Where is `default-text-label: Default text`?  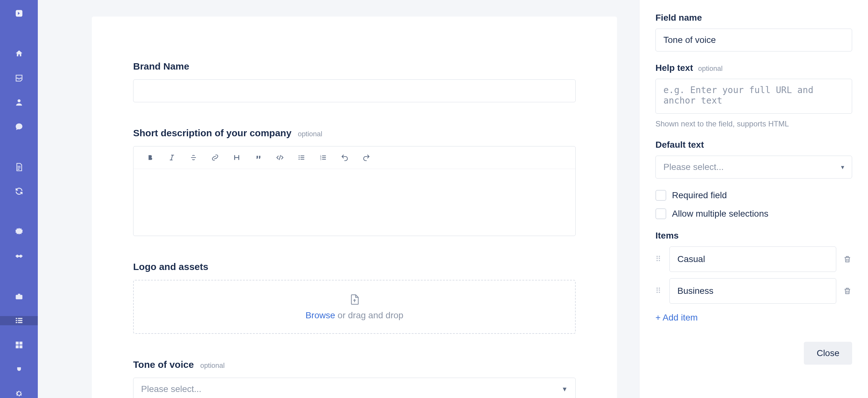
default-text-label: Default text is located at coordinates (754, 145).